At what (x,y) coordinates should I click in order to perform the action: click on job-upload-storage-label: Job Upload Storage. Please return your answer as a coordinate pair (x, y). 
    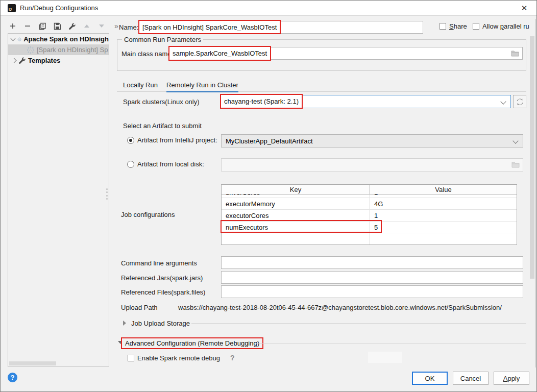
    Looking at the image, I should click on (160, 324).